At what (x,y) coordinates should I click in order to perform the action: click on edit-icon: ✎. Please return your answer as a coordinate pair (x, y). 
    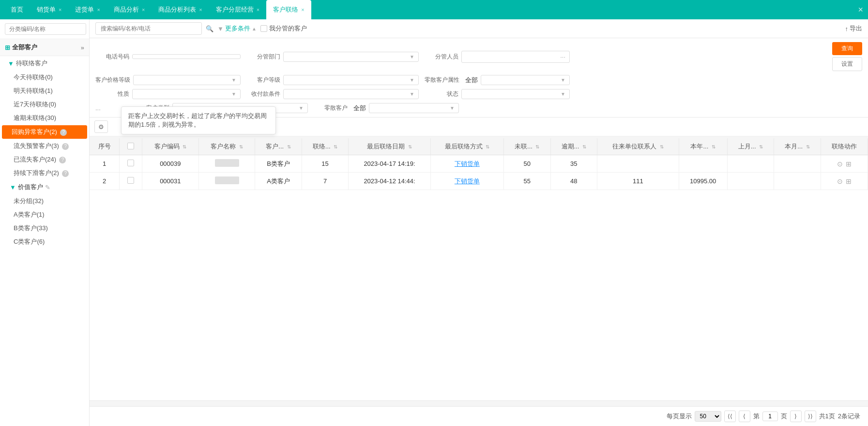
    Looking at the image, I should click on (47, 188).